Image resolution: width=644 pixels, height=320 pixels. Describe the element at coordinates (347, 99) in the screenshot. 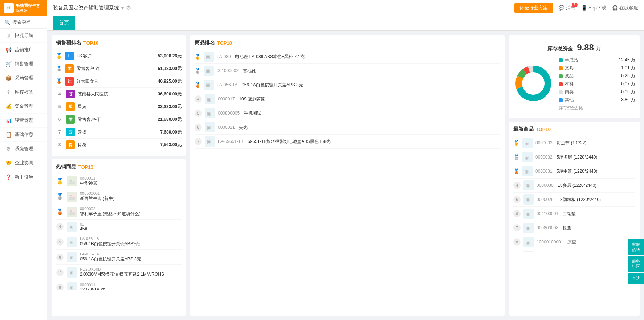

I see `product-rank-item: 4 ▣ 0000017 10S 变刹罗浆` at that location.